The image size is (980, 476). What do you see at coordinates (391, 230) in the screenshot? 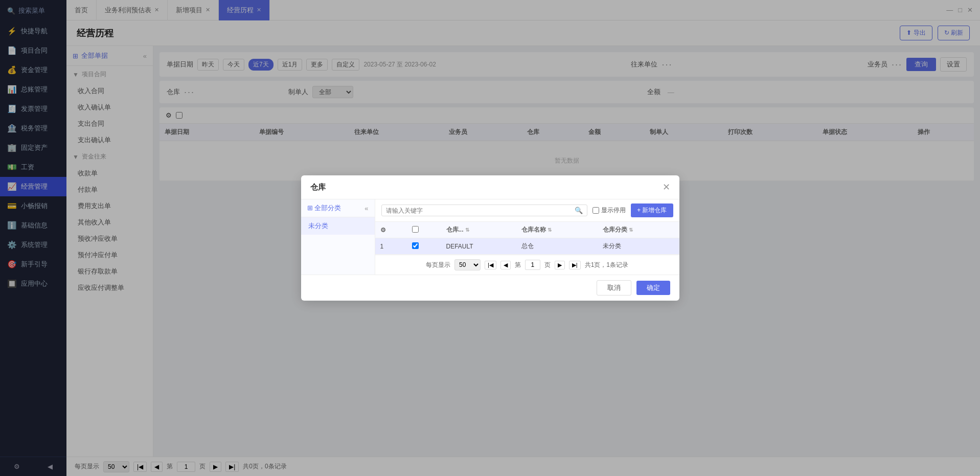
I see `modal-col-settings: ⚙` at bounding box center [391, 230].